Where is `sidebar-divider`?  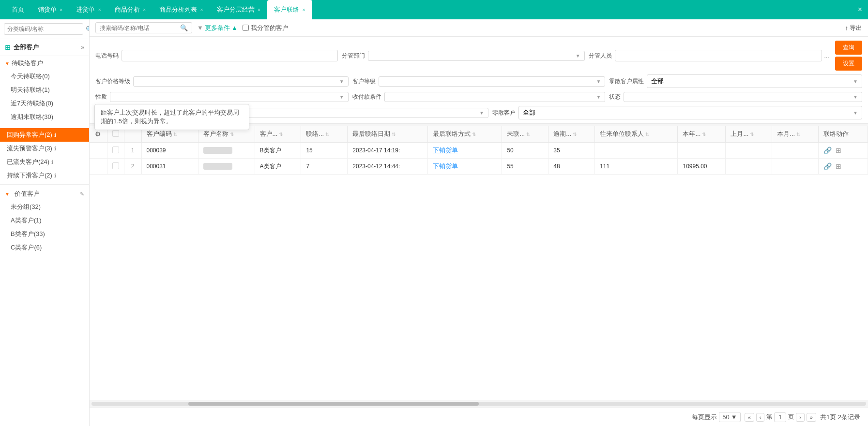
sidebar-divider is located at coordinates (45, 126).